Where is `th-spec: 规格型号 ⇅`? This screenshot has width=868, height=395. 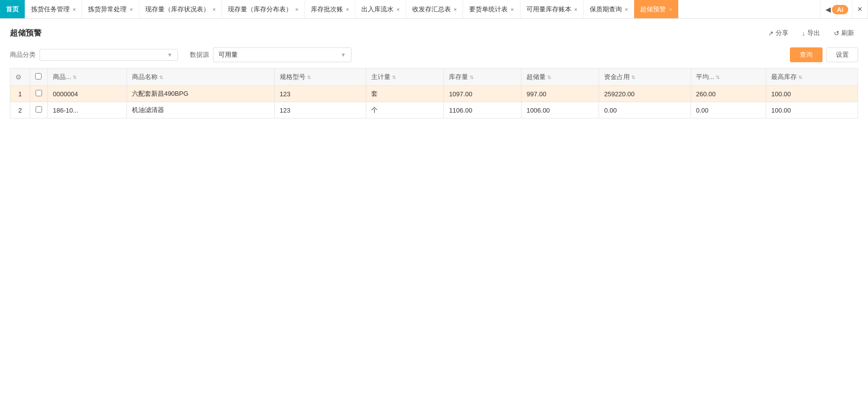 th-spec: 规格型号 ⇅ is located at coordinates (320, 77).